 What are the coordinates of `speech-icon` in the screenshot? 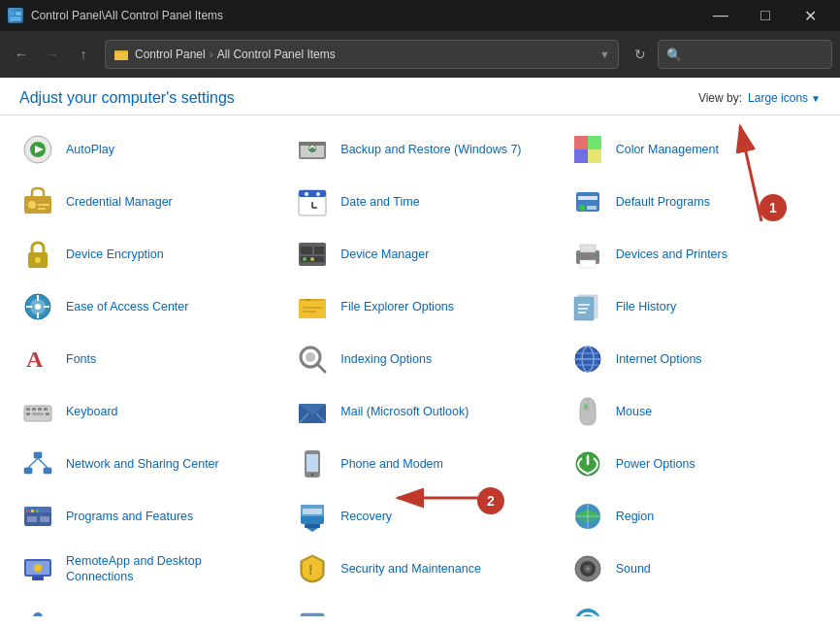 It's located at (38, 610).